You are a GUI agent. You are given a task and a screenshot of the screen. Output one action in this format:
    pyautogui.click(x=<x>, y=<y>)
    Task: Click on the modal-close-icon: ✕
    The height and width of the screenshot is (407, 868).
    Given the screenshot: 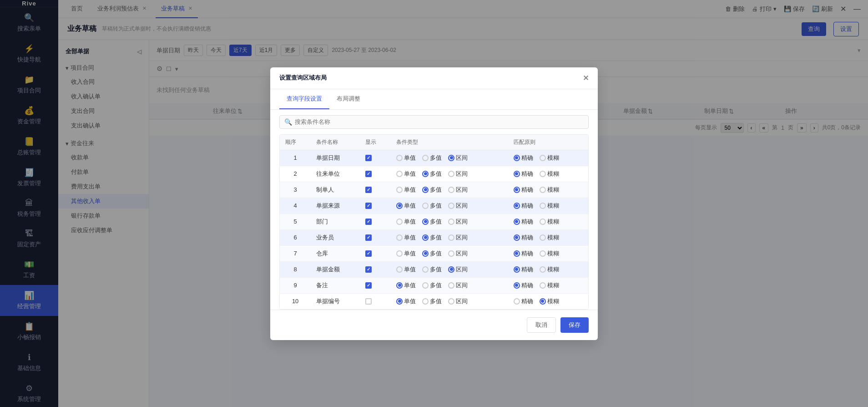 What is the action you would take?
    pyautogui.click(x=586, y=78)
    